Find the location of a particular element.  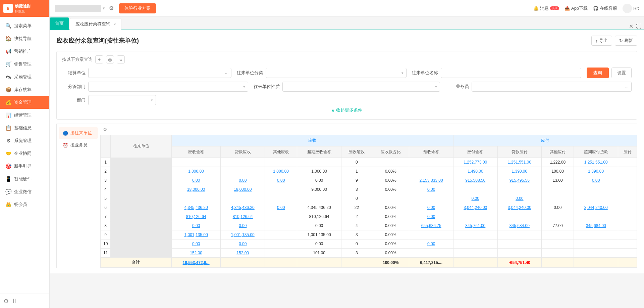

maximize-icon: ⛶ is located at coordinates (639, 27).